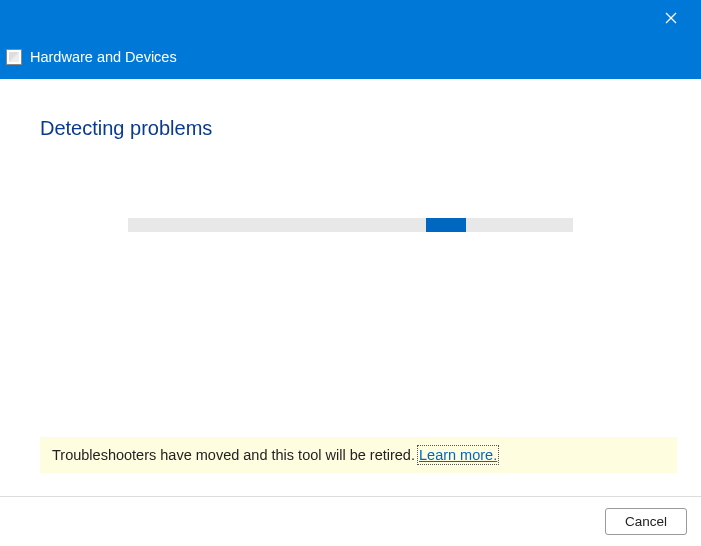  What do you see at coordinates (350, 128) in the screenshot?
I see `page-heading: Detecting problems` at bounding box center [350, 128].